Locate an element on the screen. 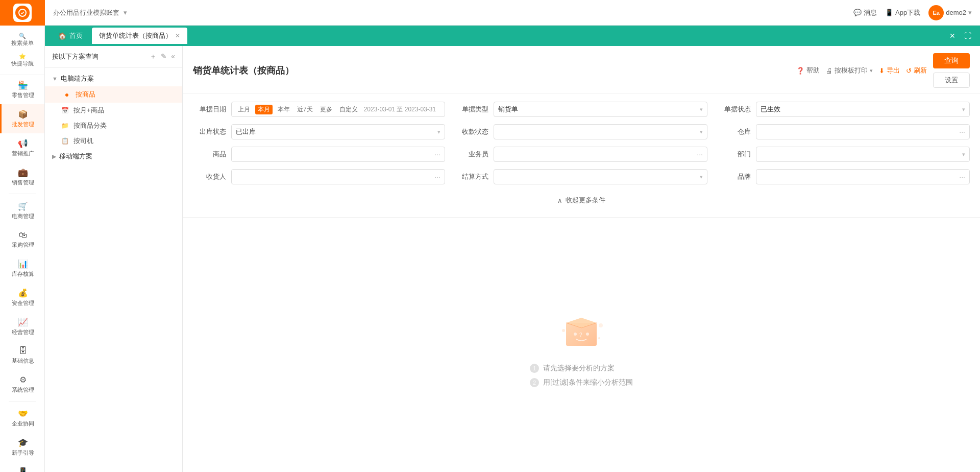  settings-btn: 设置 is located at coordinates (951, 80).